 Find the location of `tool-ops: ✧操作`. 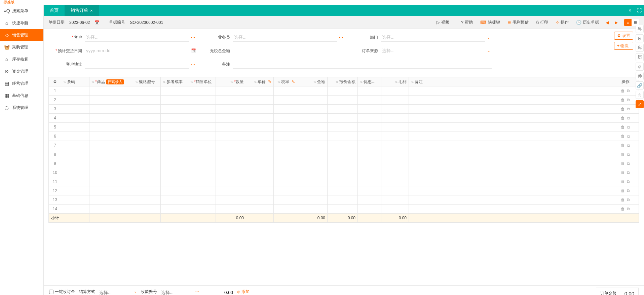

tool-ops: ✧操作 is located at coordinates (562, 22).